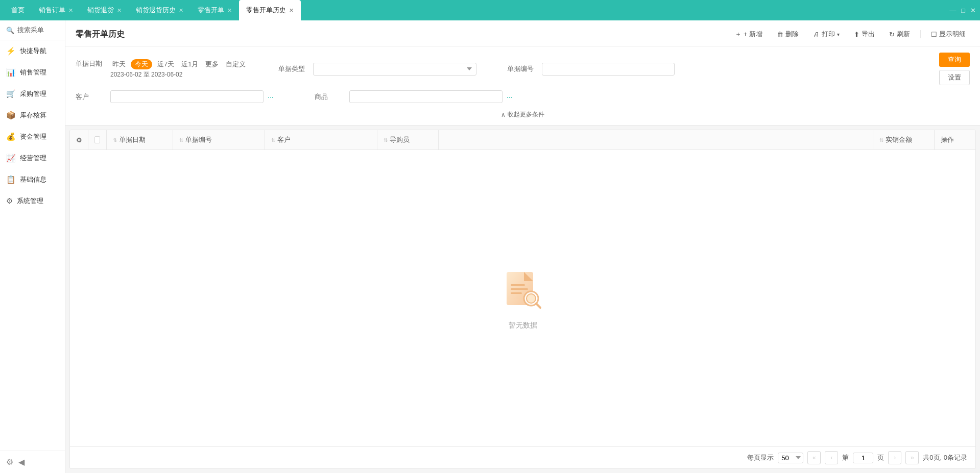 The image size is (980, 473). Describe the element at coordinates (10, 462) in the screenshot. I see `sidebar-settings-btn: ⚙` at that location.